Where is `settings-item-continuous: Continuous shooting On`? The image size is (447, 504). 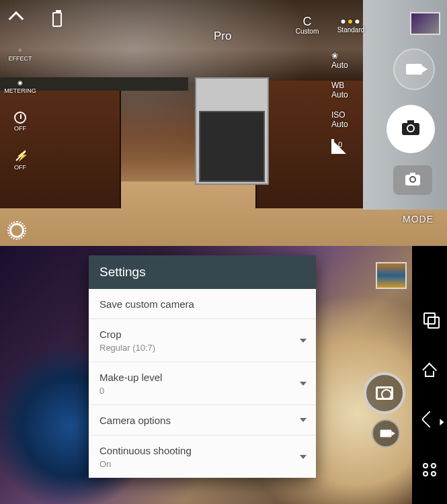
settings-item-continuous: Continuous shooting On is located at coordinates (202, 457).